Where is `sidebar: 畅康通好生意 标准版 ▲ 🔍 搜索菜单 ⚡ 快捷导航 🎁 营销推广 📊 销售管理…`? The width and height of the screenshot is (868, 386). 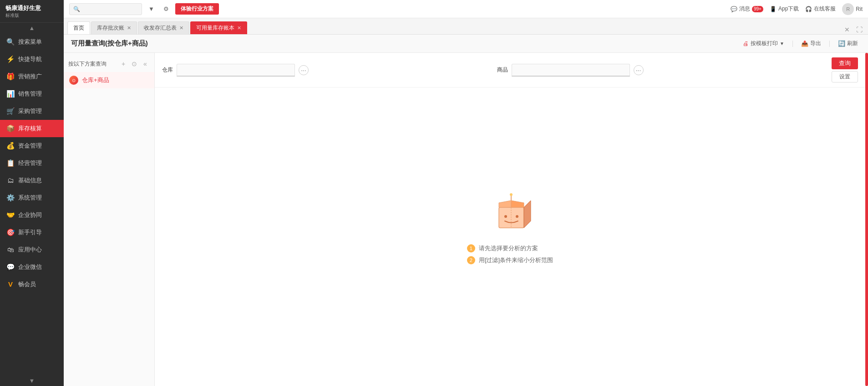 sidebar: 畅康通好生意 标准版 ▲ 🔍 搜索菜单 ⚡ 快捷导航 🎁 营销推广 📊 销售管理… is located at coordinates (32, 193).